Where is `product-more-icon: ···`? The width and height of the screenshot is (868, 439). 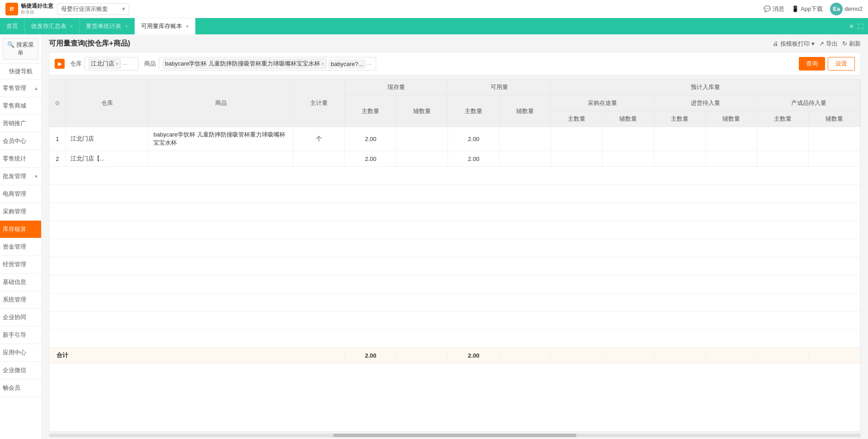 product-more-icon: ··· is located at coordinates (370, 64).